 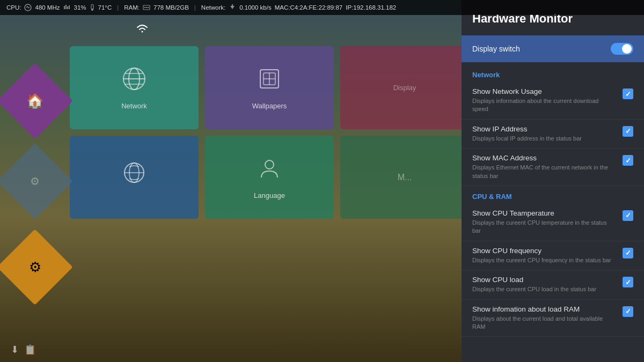 I want to click on setting-title-ip-address: Show IP Address, so click(x=544, y=129).